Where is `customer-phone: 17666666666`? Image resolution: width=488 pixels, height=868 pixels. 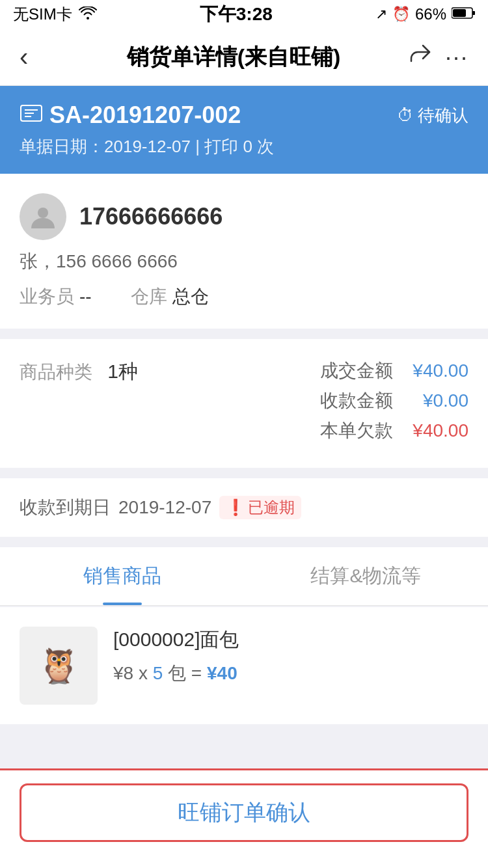
customer-phone: 17666666666 is located at coordinates (151, 217).